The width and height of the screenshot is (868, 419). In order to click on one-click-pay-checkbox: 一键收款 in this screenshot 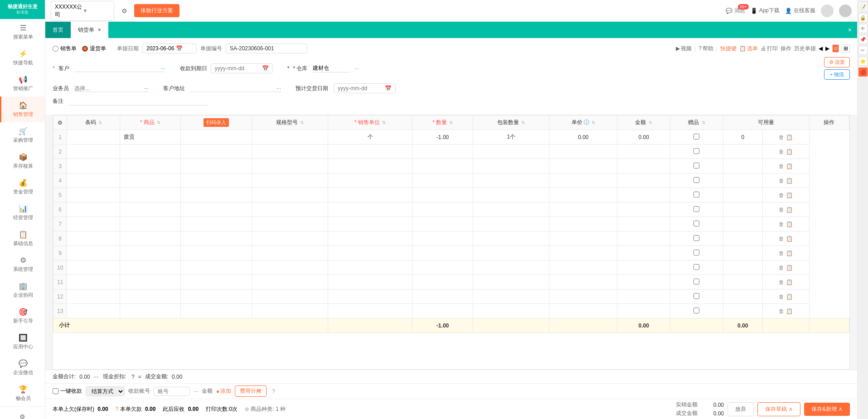, I will do `click(67, 391)`.